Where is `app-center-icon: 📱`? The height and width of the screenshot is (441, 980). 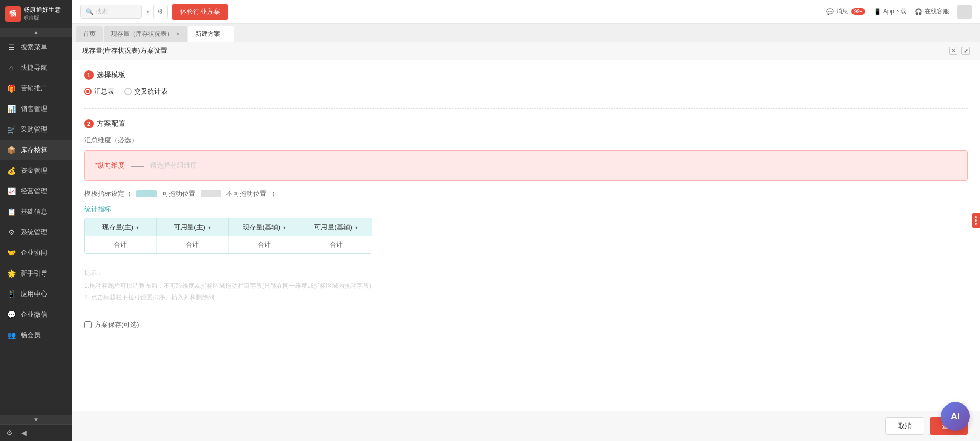 app-center-icon: 📱 is located at coordinates (11, 294).